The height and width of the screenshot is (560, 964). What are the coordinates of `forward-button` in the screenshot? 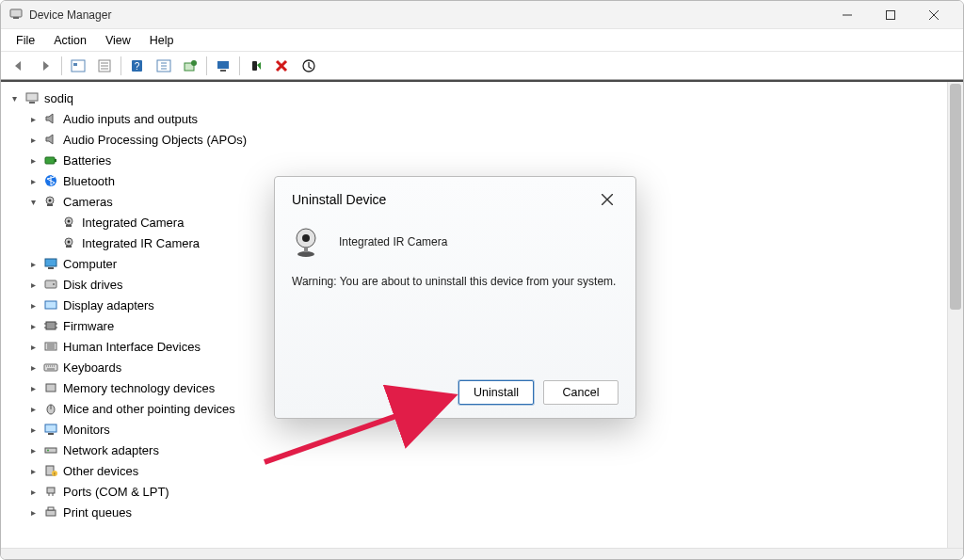 It's located at (45, 66).